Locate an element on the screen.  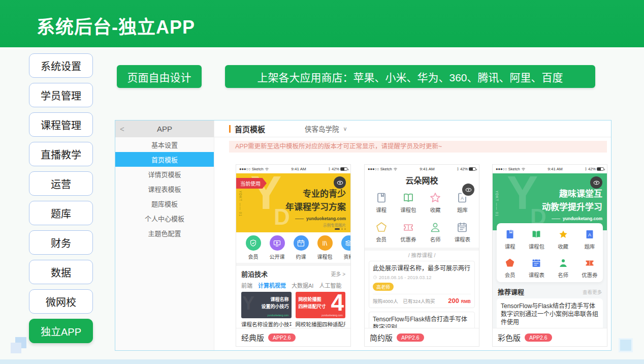
app-stores-button: 上架各大应用商店：苹果、小米、华为、360、腾讯、阿里、百度 is located at coordinates (410, 76).